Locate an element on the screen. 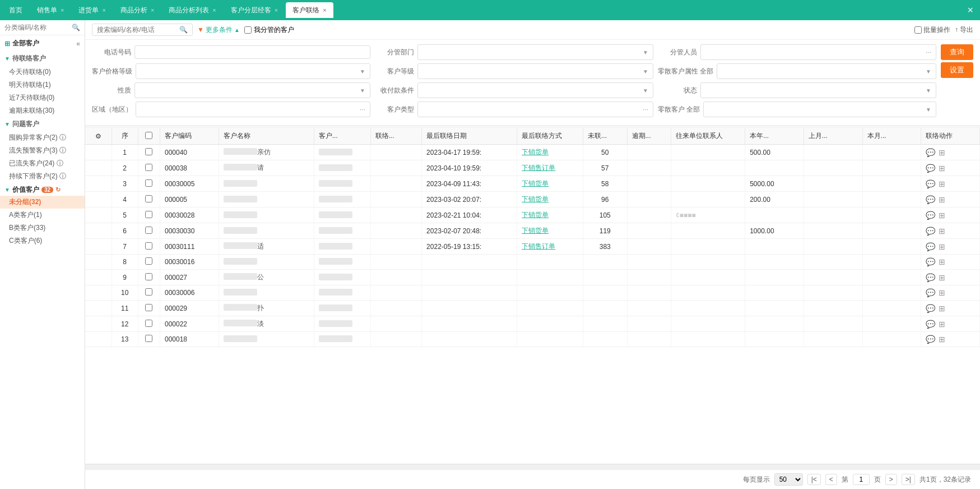 This screenshot has width=980, height=489. per-page-select: 50 100 200 is located at coordinates (789, 479).